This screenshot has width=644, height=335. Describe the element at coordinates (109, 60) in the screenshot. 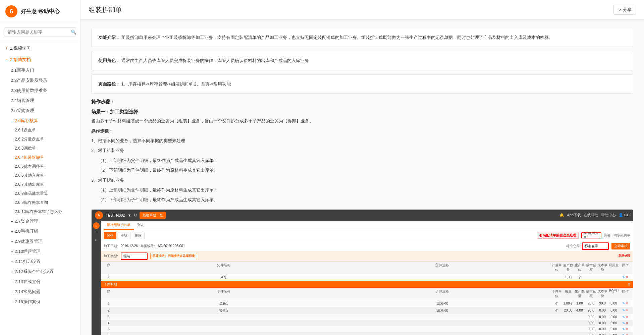

I see `role-label: 使用角色：` at that location.